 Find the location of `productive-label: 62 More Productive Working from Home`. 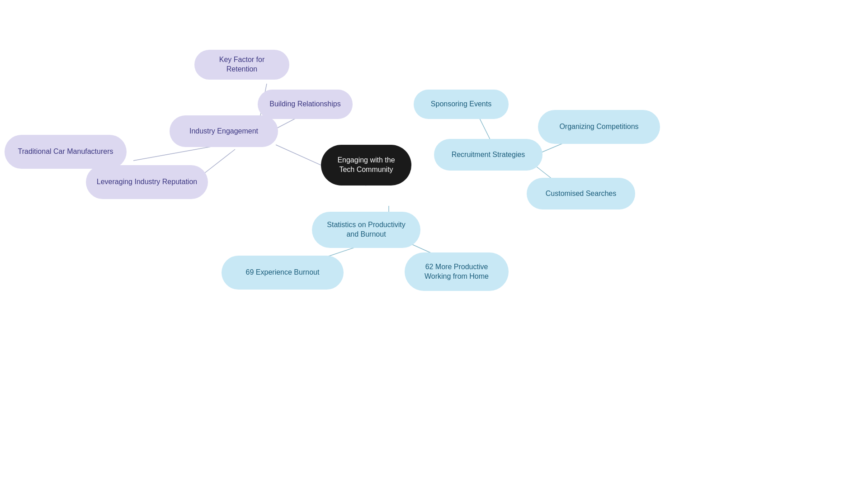

productive-label: 62 More Productive Working from Home is located at coordinates (457, 272).